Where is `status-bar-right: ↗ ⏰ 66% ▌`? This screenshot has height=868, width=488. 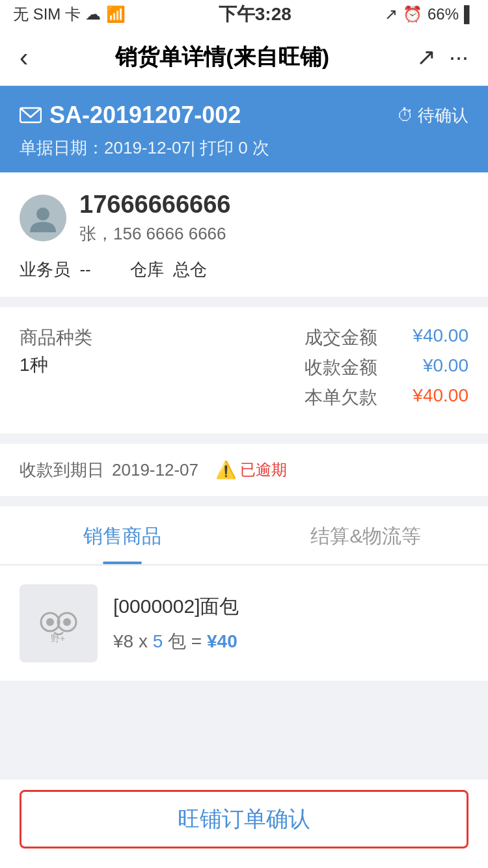
status-bar-right: ↗ ⏰ 66% ▌ is located at coordinates (429, 14).